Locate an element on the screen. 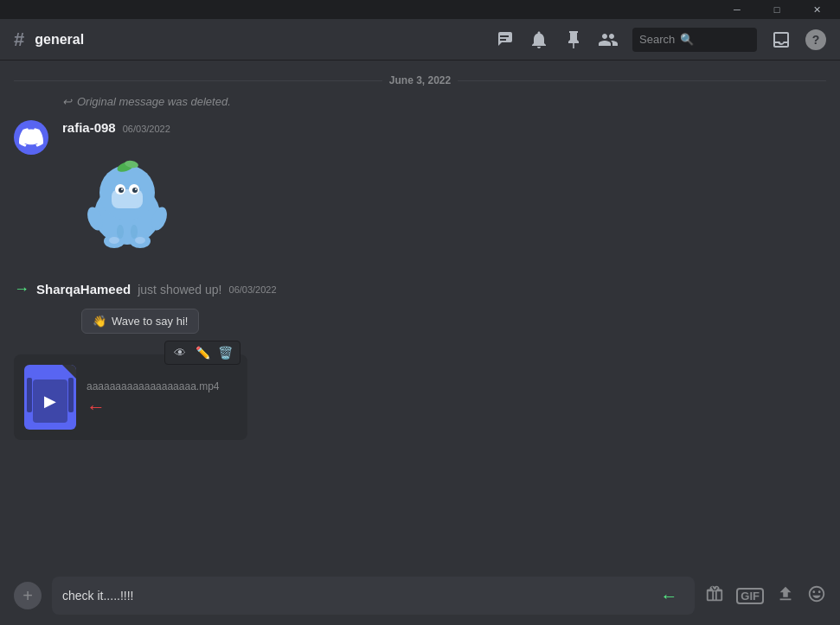 This screenshot has height=625, width=840. attachment-container: 👁 ✏️ 🗑️ ▶ aaaaaaaaa is located at coordinates (131, 398).